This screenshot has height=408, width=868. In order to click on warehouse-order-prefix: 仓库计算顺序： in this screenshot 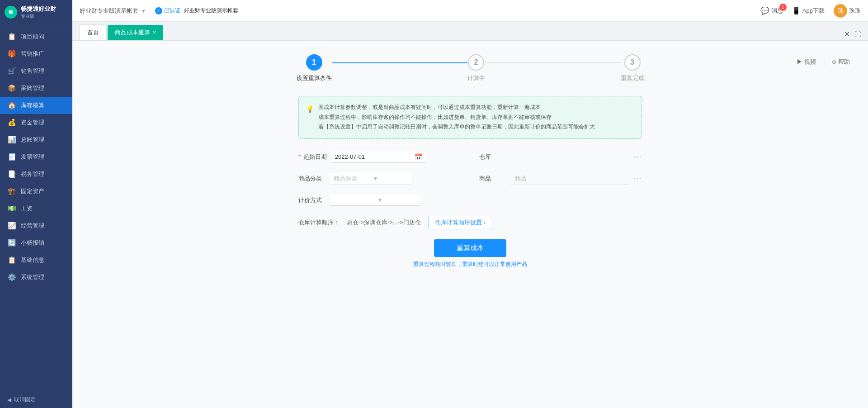, I will do `click(319, 223)`.